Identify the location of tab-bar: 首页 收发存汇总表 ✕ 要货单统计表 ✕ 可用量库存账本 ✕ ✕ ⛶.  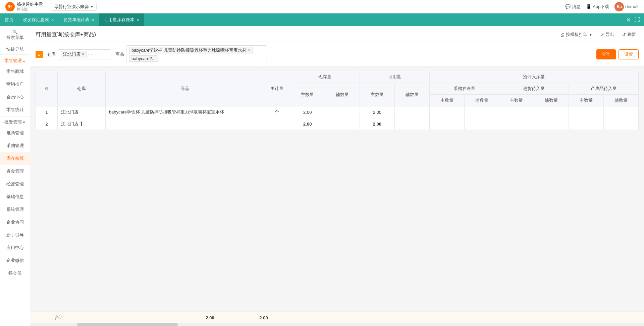
(322, 20).